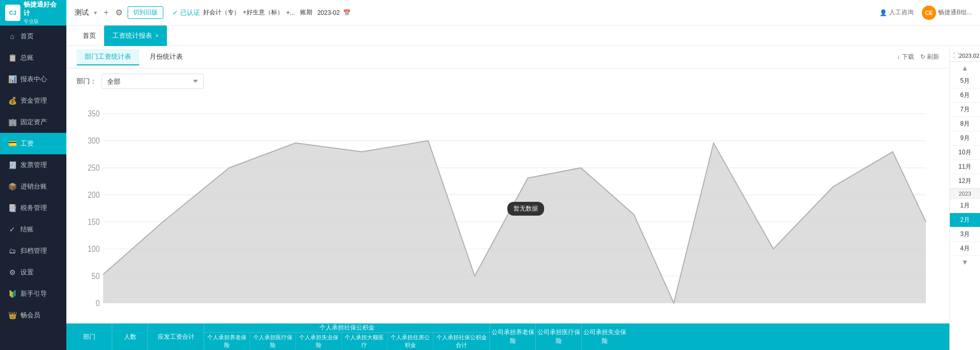 The width and height of the screenshot is (980, 350). I want to click on tabbar: 首页 工资统计报表 ×, so click(523, 36).